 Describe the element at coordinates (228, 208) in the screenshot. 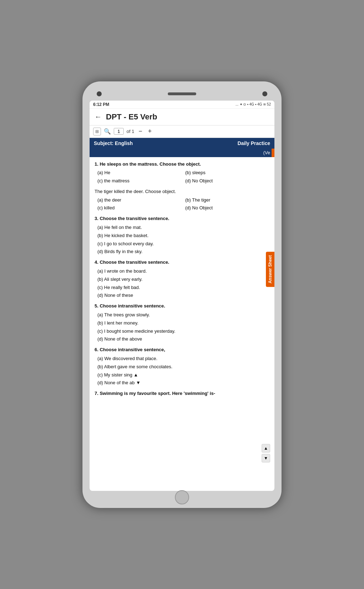

I see `q2-option-d: (d) No Object` at that location.